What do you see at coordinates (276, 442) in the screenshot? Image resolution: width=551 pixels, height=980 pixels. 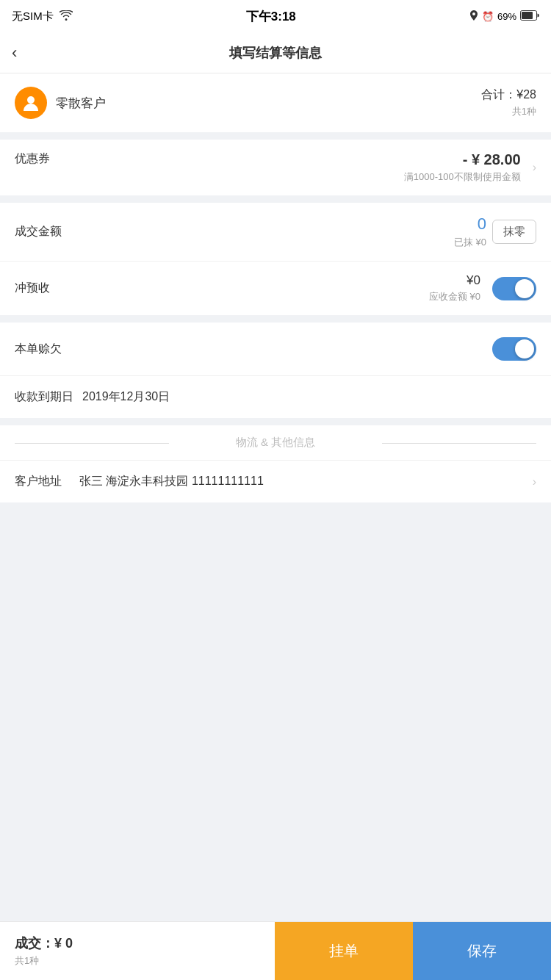 I see `logistics-divider: 物流 & 其他信息` at bounding box center [276, 442].